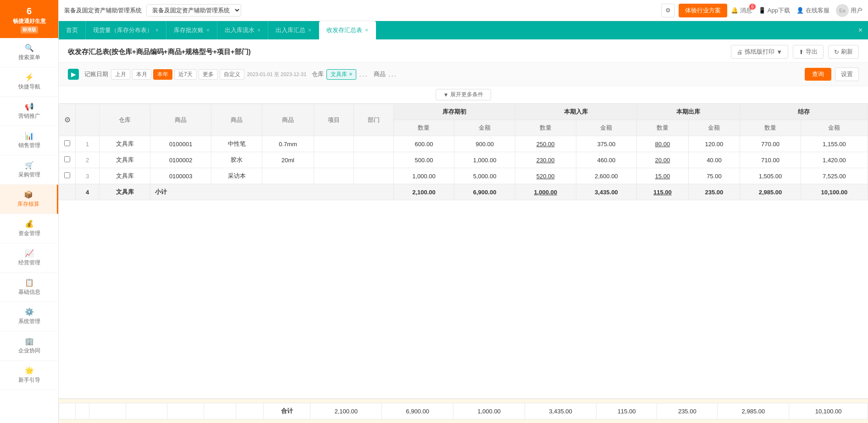 This screenshot has height=423, width=868. What do you see at coordinates (181, 176) in the screenshot?
I see `row-goods-code-2: 0100003` at bounding box center [181, 176].